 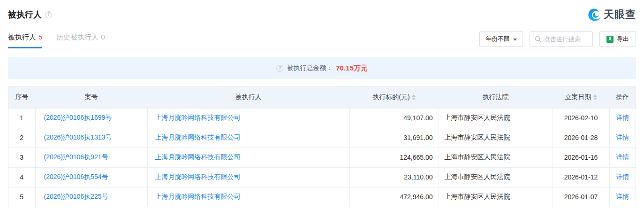 I want to click on row-index: 3, so click(x=22, y=157).